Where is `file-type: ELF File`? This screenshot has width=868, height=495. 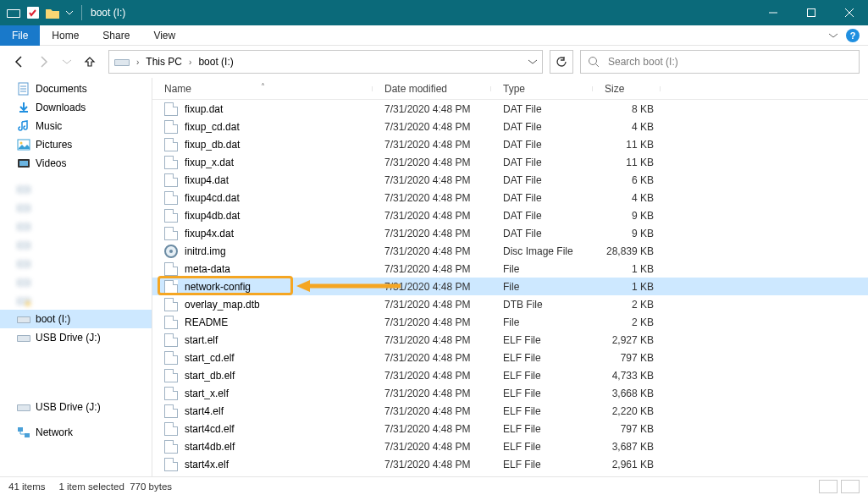 file-type: ELF File is located at coordinates (542, 465).